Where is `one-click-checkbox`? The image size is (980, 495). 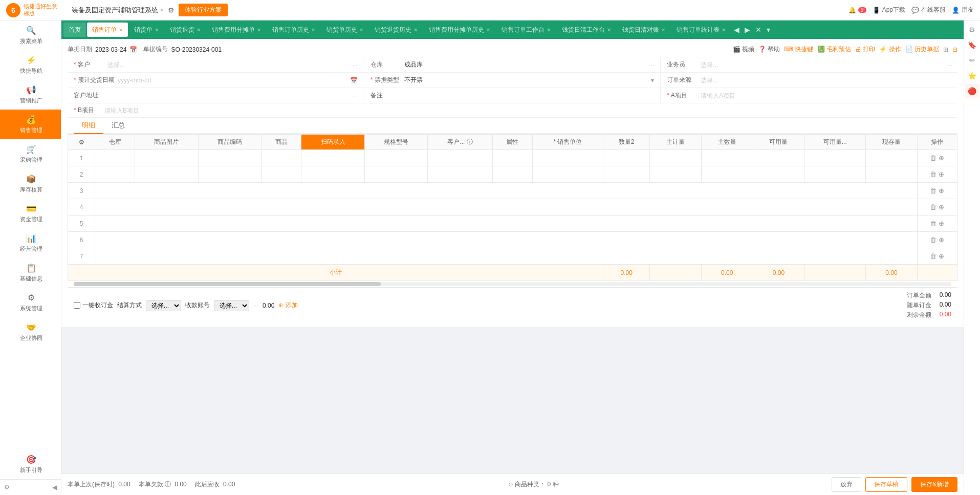
one-click-checkbox is located at coordinates (77, 305).